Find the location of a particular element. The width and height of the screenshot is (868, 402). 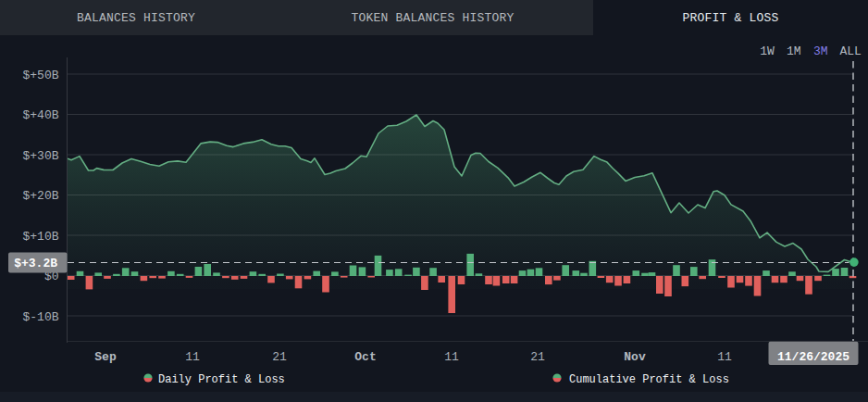

svg-text: ALL is located at coordinates (849, 52).